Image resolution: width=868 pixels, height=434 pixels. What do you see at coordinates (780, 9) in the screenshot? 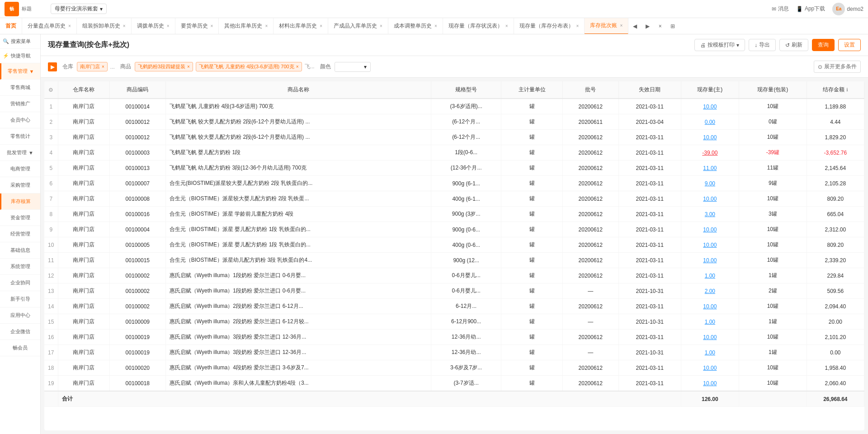
I see `message-btn: ✉ 消息` at bounding box center [780, 9].